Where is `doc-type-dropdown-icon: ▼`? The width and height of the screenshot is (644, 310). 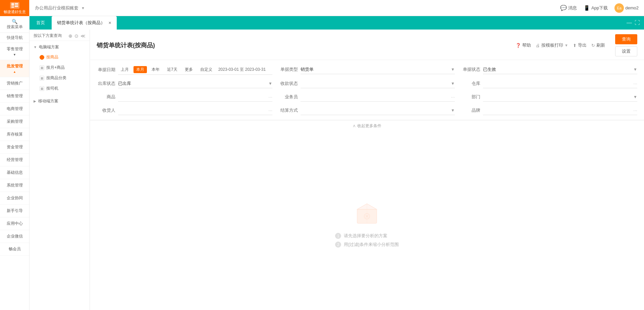
doc-type-dropdown-icon: ▼ is located at coordinates (453, 69).